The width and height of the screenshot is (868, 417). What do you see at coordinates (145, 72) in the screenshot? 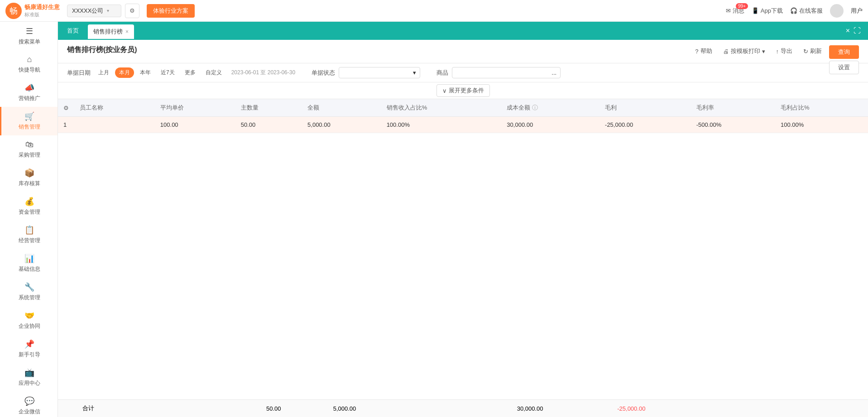
I see `date-this-year: 本年` at bounding box center [145, 72].